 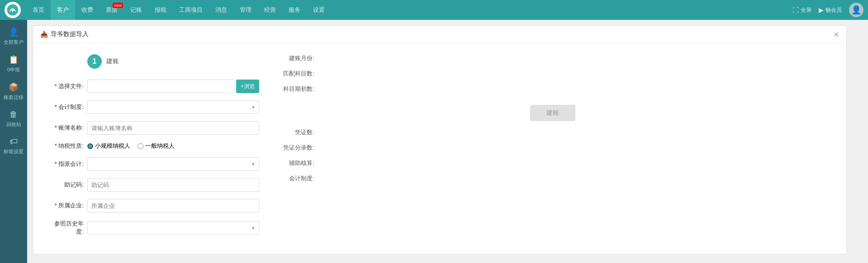 I want to click on browse-button: +浏览, so click(x=248, y=86).